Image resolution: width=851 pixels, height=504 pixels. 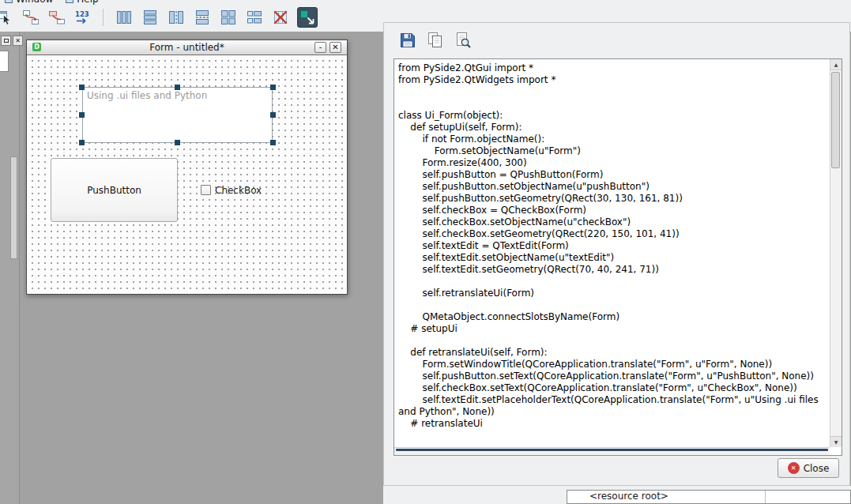 What do you see at coordinates (617, 495) in the screenshot?
I see `resource-browser-strip: <resource root>` at bounding box center [617, 495].